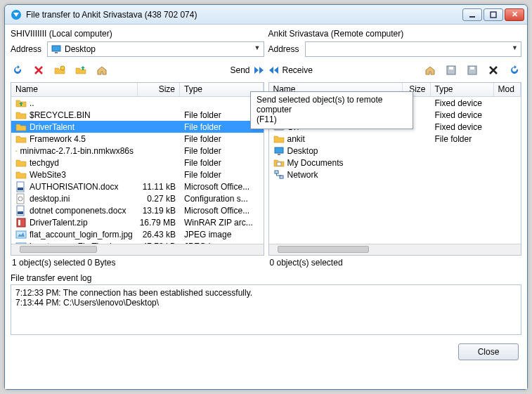 Image resolution: width=532 pixels, height=394 pixels. I want to click on table-row: dotnet componenets.docx13.19 kBMicrosoft…, so click(138, 211).